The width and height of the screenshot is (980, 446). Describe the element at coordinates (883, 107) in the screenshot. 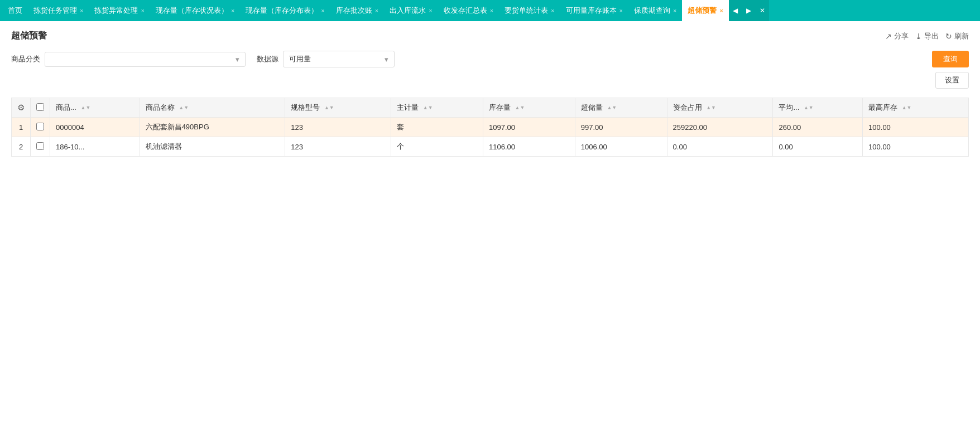

I see `col-max-label: 最高库存` at that location.